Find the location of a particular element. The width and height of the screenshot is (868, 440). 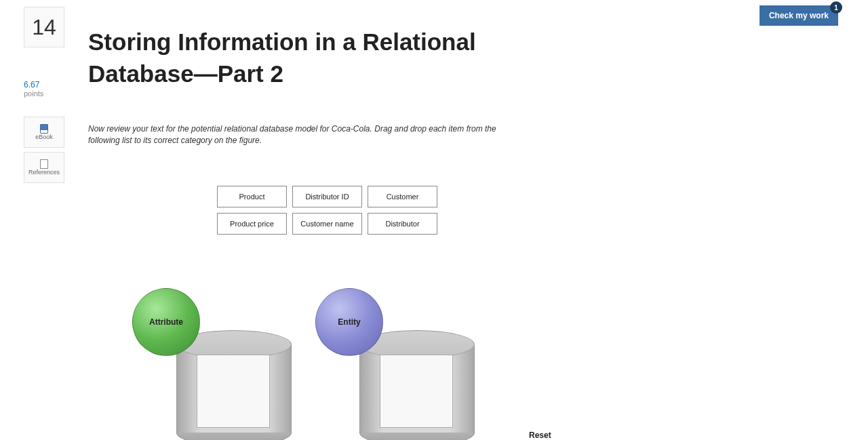

drag-item-distributor: Distributor is located at coordinates (403, 224).